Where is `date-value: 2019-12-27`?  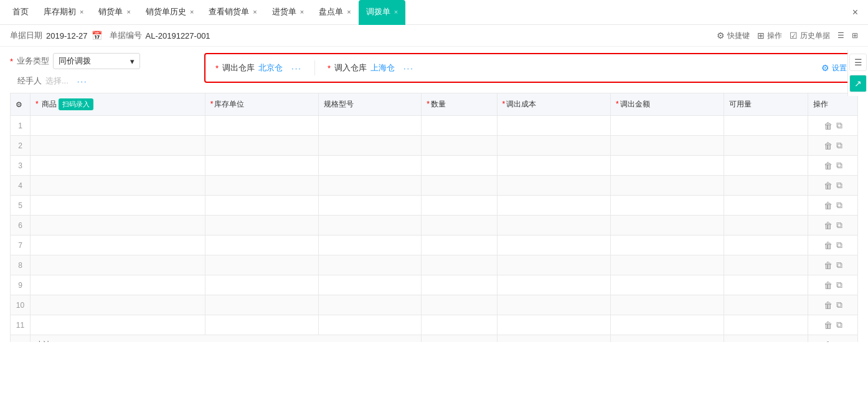
date-value: 2019-12-27 is located at coordinates (67, 36).